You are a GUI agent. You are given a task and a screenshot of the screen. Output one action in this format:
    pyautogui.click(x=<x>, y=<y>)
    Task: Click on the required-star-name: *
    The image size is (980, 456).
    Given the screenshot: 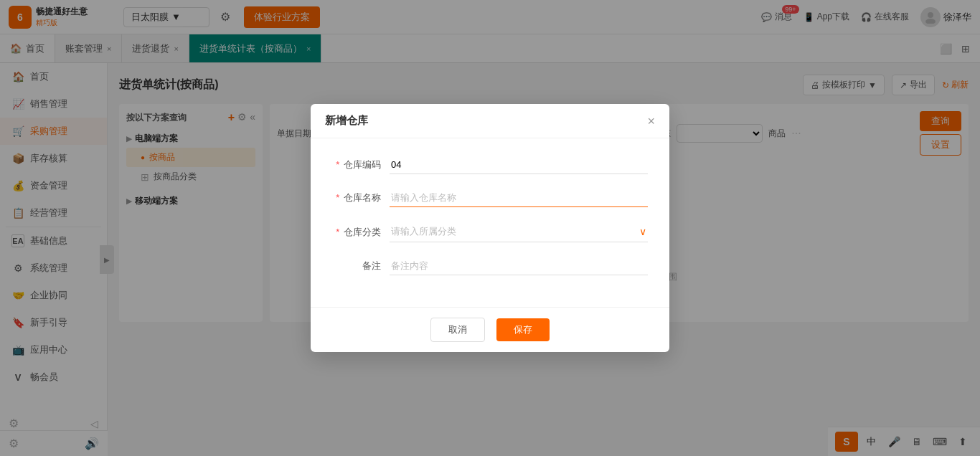 What is the action you would take?
    pyautogui.click(x=337, y=198)
    